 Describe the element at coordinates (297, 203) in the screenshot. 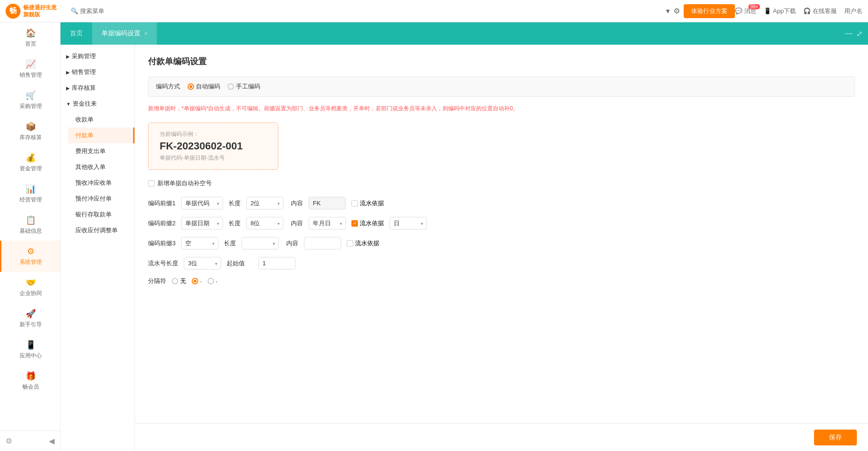

I see `prefix1-content-label: 内容` at that location.